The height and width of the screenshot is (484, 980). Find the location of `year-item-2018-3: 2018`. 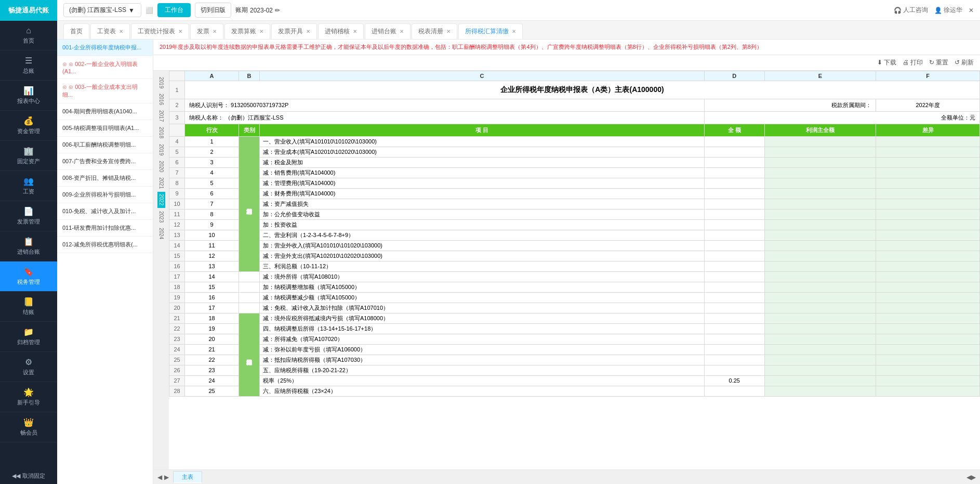

year-item-2018-3: 2018 is located at coordinates (161, 133).